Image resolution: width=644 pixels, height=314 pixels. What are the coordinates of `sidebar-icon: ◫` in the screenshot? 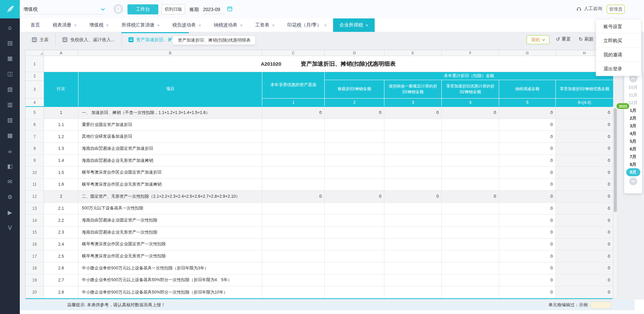 It's located at (10, 74).